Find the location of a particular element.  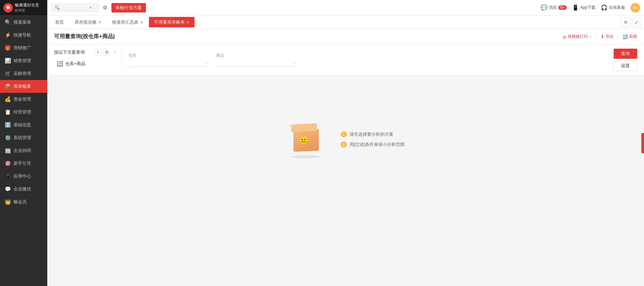

inventory-icon: 📦 is located at coordinates (8, 86).